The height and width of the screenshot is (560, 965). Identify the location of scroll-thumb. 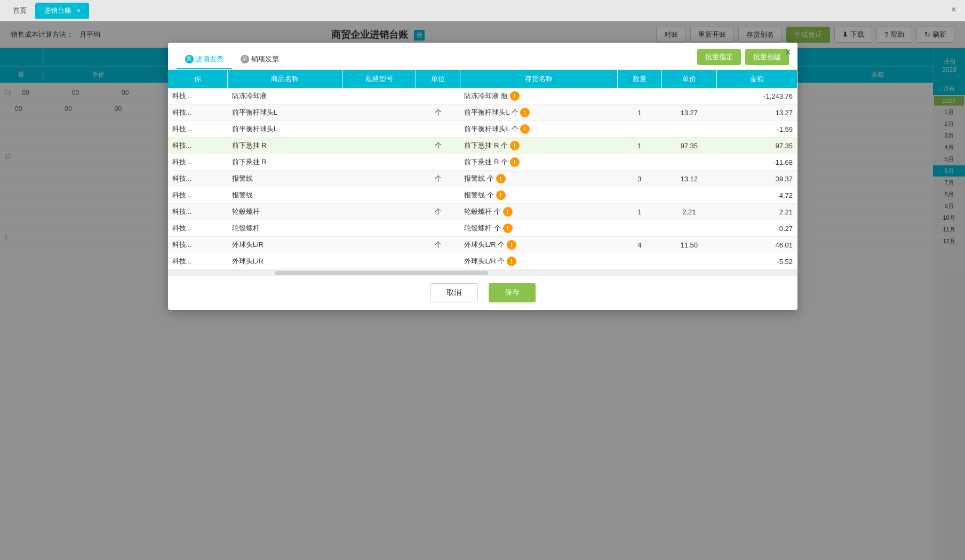
(381, 273).